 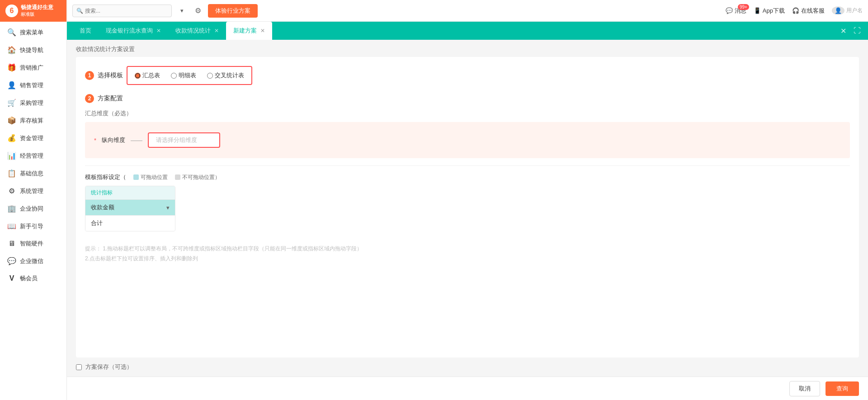 I want to click on dimension-select-placeholder: 请选择分组维度, so click(x=176, y=140).